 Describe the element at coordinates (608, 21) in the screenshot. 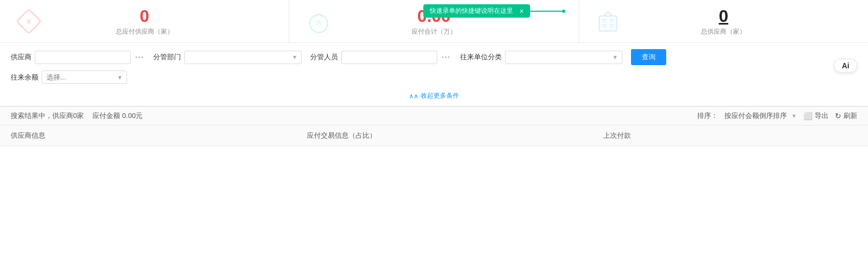

I see `building-icon` at that location.